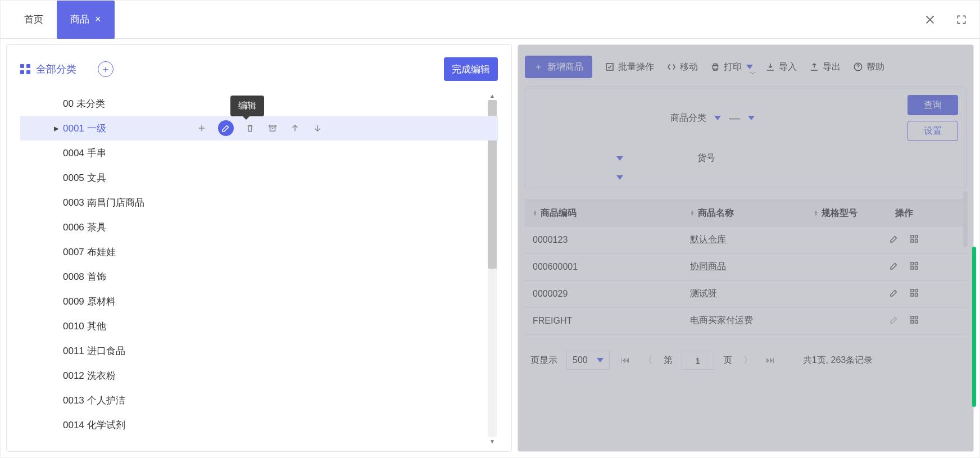 Image resolution: width=980 pixels, height=458 pixels. Describe the element at coordinates (56, 128) in the screenshot. I see `expand-icon: ▸` at that location.